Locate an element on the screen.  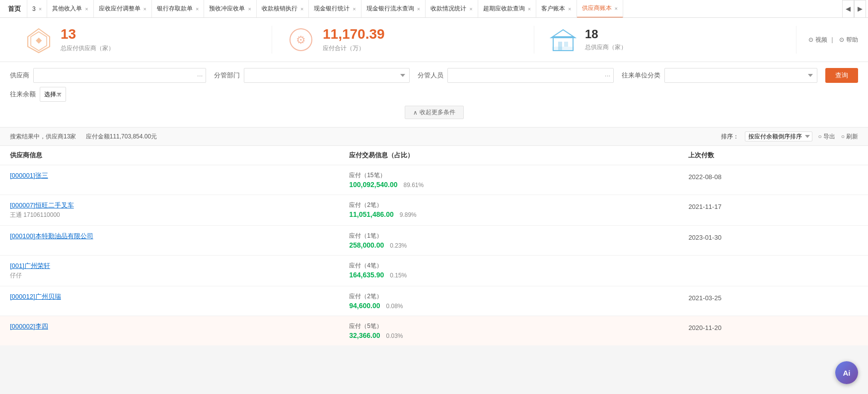
summary-bar: ◆ 13 总应付供应商（家） ⚙ 11,170.39 应付合计（万） is located at coordinates (434, 40).